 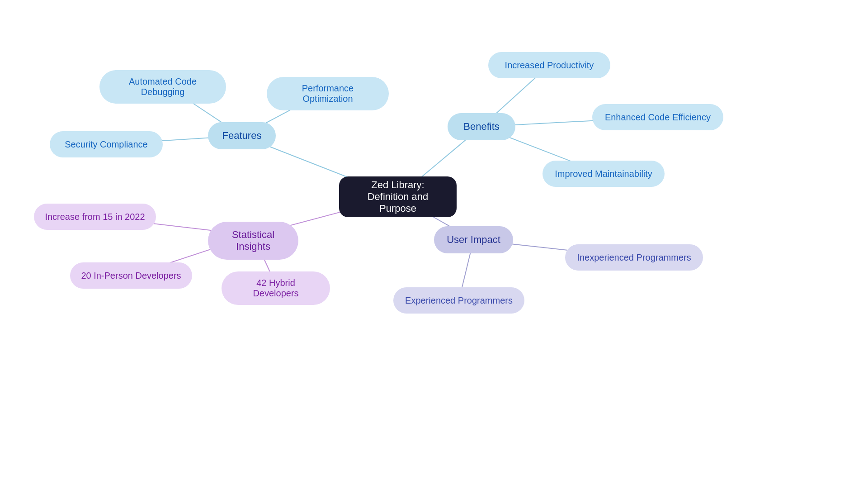 What do you see at coordinates (106, 144) in the screenshot?
I see `node-sec-comp: Security Compliance` at bounding box center [106, 144].